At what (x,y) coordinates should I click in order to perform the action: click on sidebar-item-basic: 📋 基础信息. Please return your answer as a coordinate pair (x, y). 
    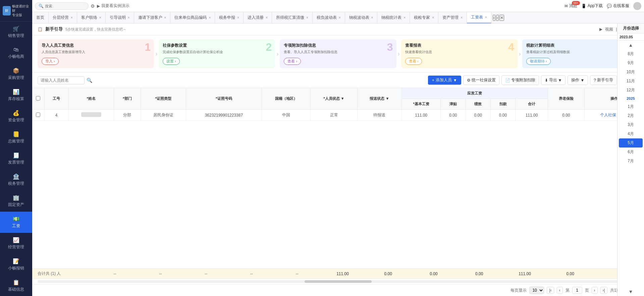
    Looking at the image, I should click on (16, 286).